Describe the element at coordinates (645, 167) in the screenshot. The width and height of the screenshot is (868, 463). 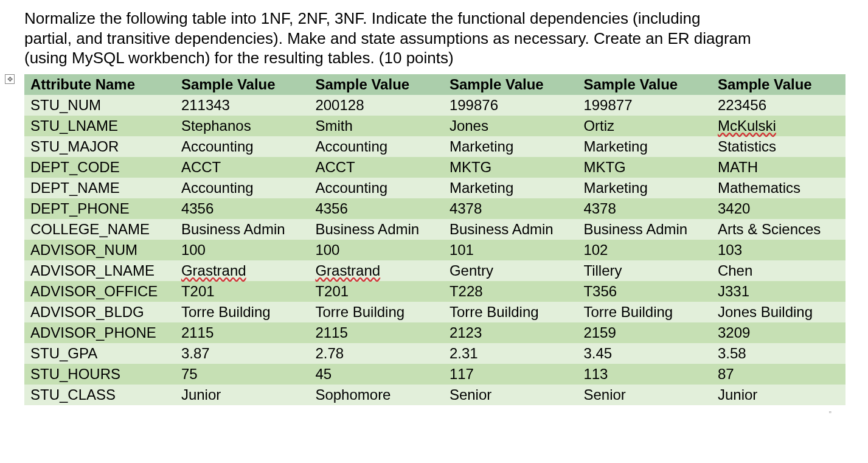
I see `sample-value-cell: MKTG` at that location.